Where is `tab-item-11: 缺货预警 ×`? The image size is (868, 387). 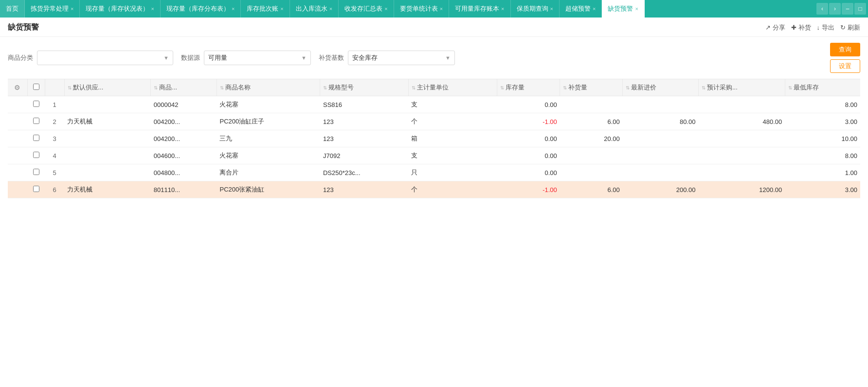 tab-item-11: 缺货预警 × is located at coordinates (623, 9).